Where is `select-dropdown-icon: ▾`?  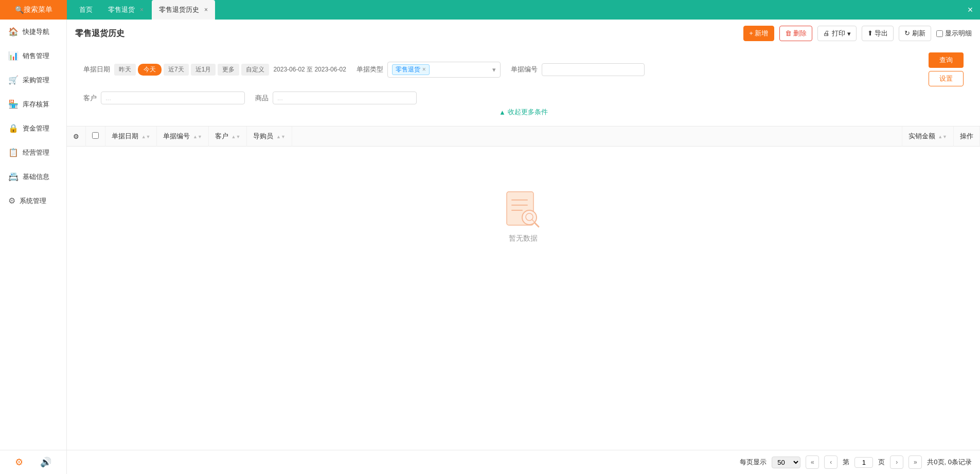
select-dropdown-icon: ▾ is located at coordinates (494, 70).